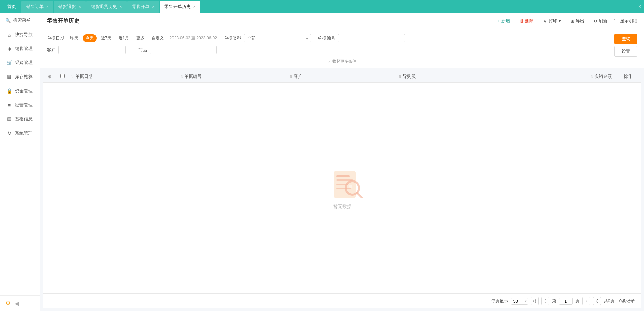  I want to click on close-sales-return-history-icon: ×, so click(121, 7).